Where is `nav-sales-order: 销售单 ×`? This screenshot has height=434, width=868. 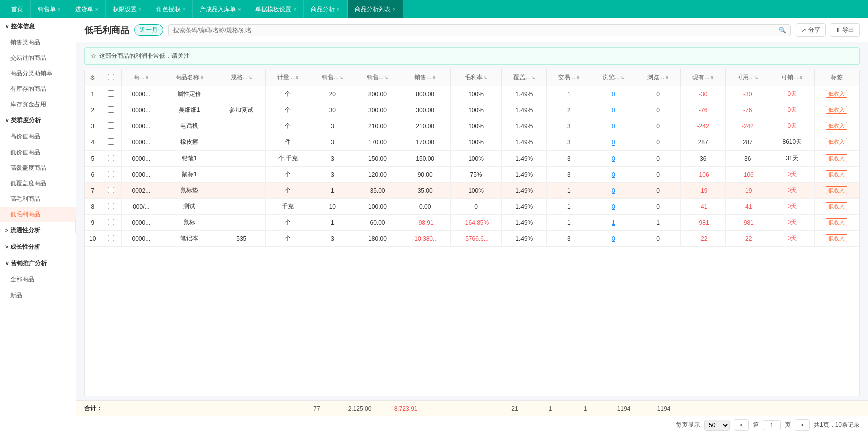 nav-sales-order: 销售单 × is located at coordinates (49, 9).